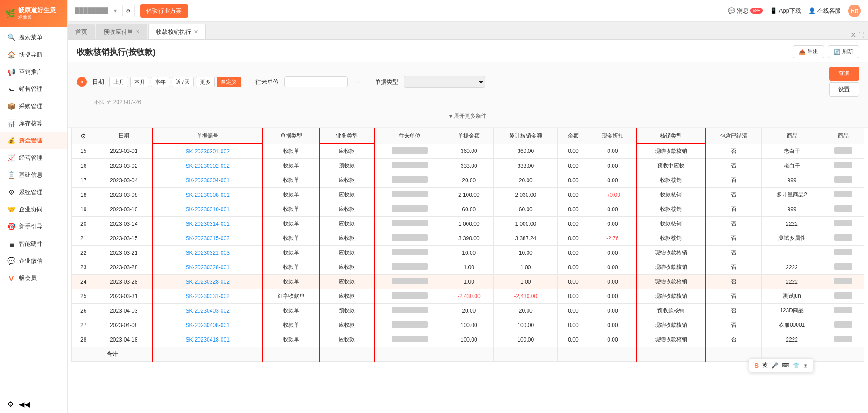  What do you see at coordinates (164, 11) in the screenshot?
I see `solution-button: 体验行业方案` at bounding box center [164, 11].